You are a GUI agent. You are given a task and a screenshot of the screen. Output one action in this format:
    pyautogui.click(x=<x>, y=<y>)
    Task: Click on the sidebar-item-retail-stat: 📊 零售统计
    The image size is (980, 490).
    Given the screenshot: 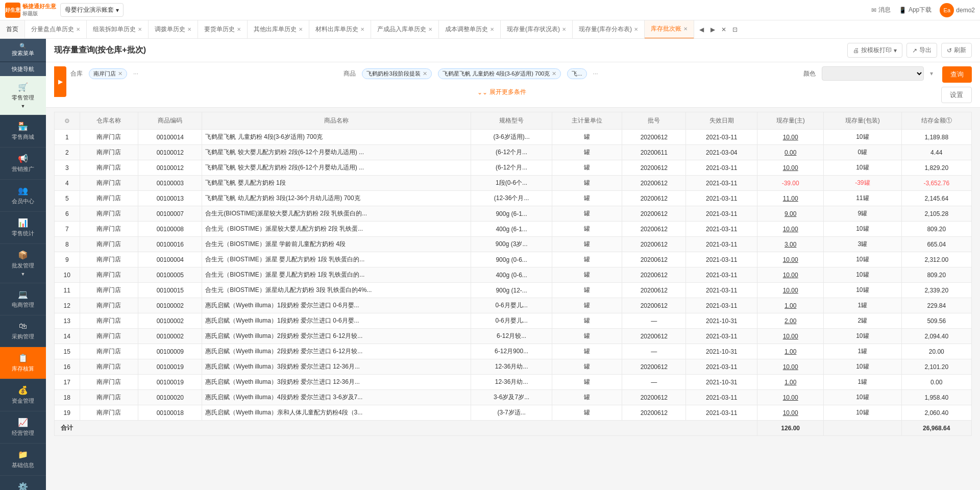 What is the action you would take?
    pyautogui.click(x=23, y=228)
    